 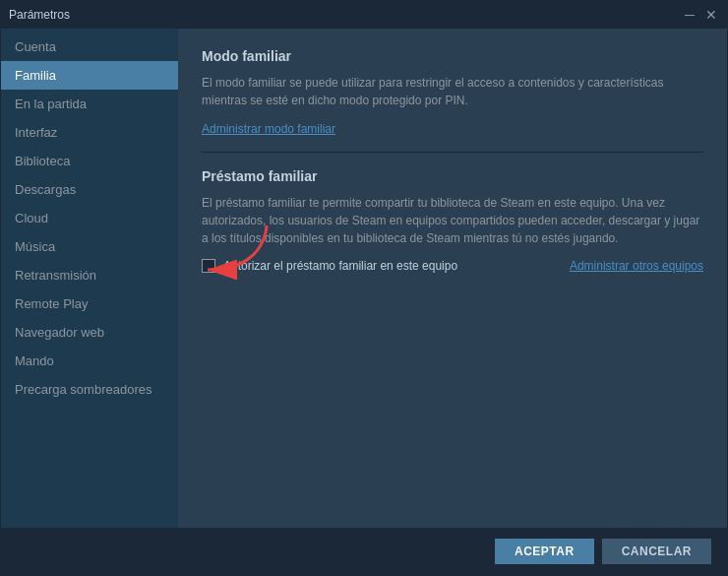 I want to click on minimize-button: ─, so click(x=690, y=15).